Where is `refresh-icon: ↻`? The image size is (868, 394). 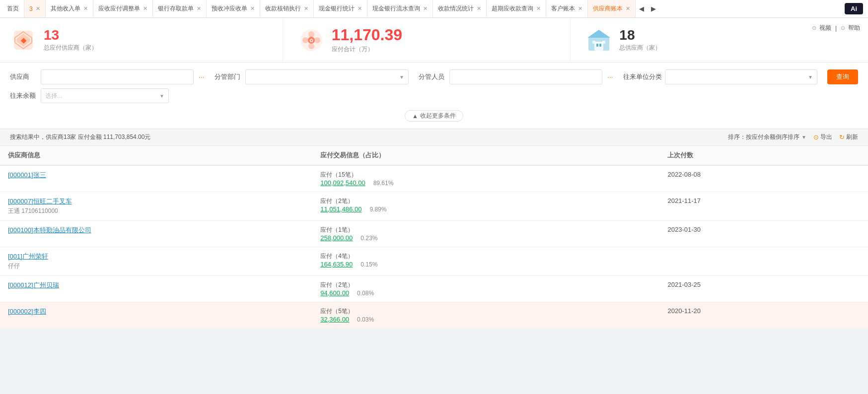 refresh-icon: ↻ is located at coordinates (842, 137).